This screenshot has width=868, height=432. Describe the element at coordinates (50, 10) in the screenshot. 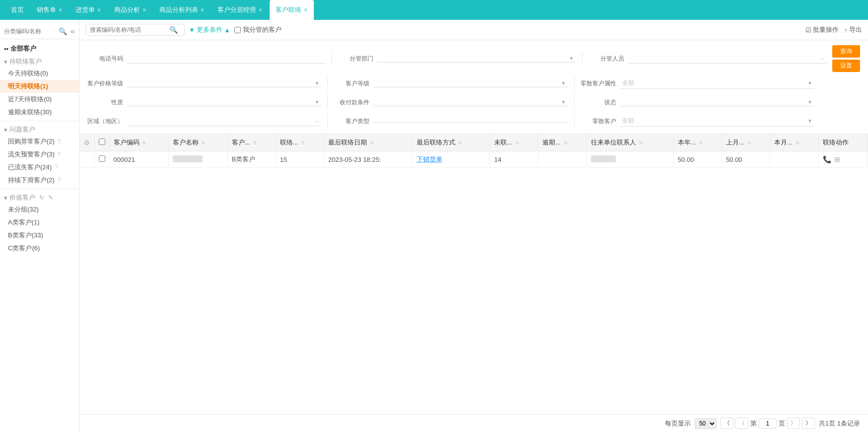

I see `nav-sales: 销售单 ✕` at that location.